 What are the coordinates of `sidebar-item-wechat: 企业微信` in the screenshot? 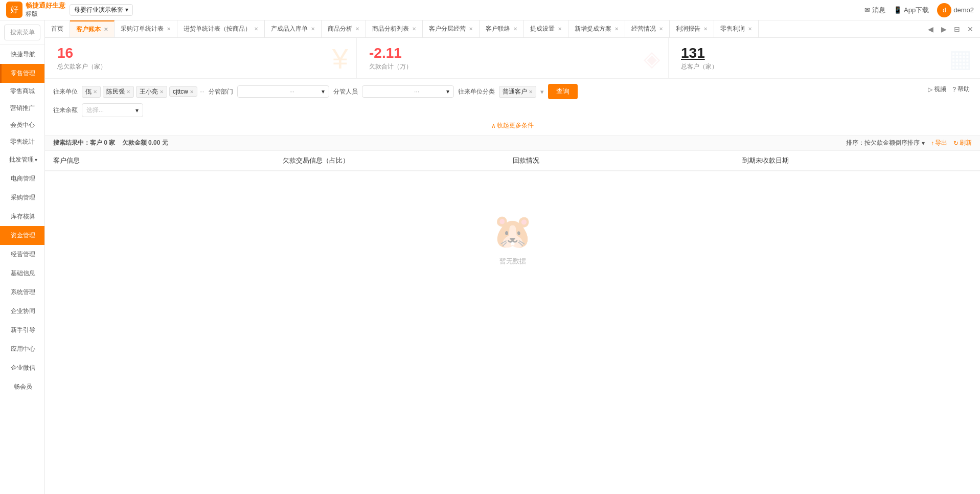 It's located at (22, 368).